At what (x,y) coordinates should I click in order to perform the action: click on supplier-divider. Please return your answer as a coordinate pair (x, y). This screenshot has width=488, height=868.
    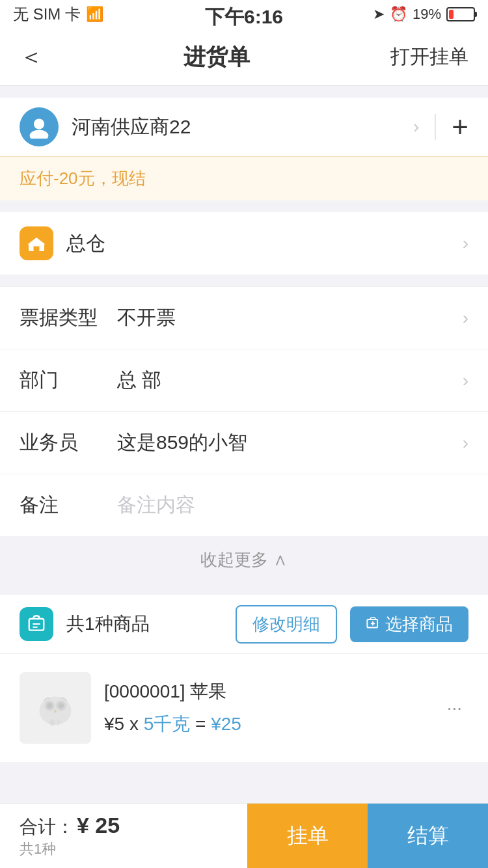
    Looking at the image, I should click on (435, 127).